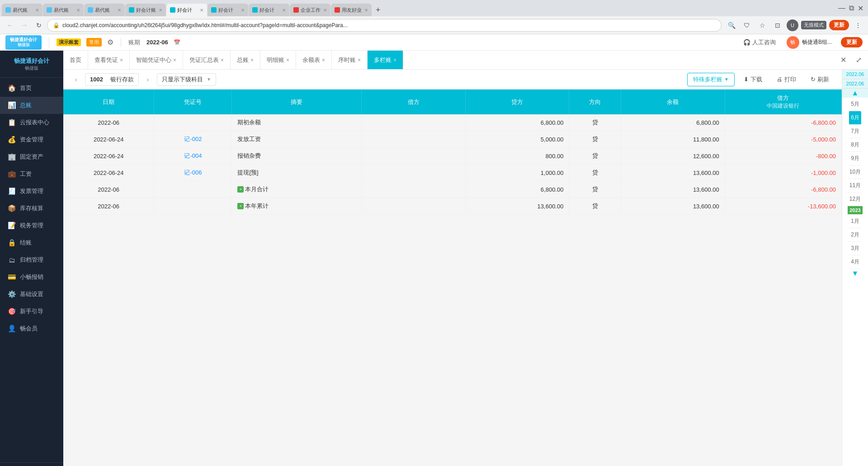 The image size is (868, 466). Describe the element at coordinates (855, 118) in the screenshot. I see `month-6: 6月` at that location.